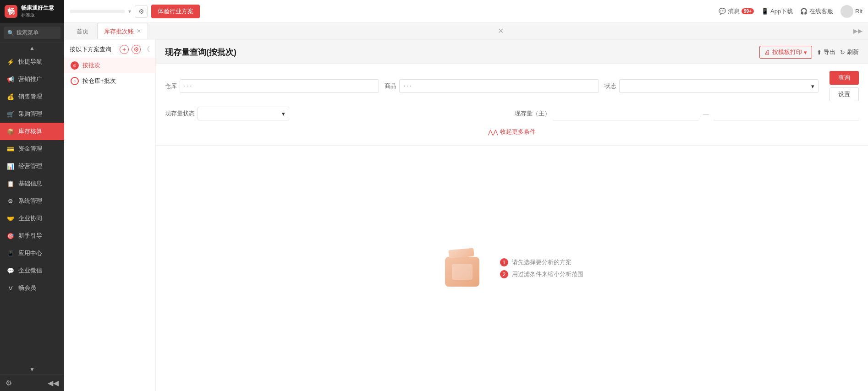 The image size is (868, 391). What do you see at coordinates (499, 86) in the screenshot?
I see `product-input: ···` at bounding box center [499, 86].